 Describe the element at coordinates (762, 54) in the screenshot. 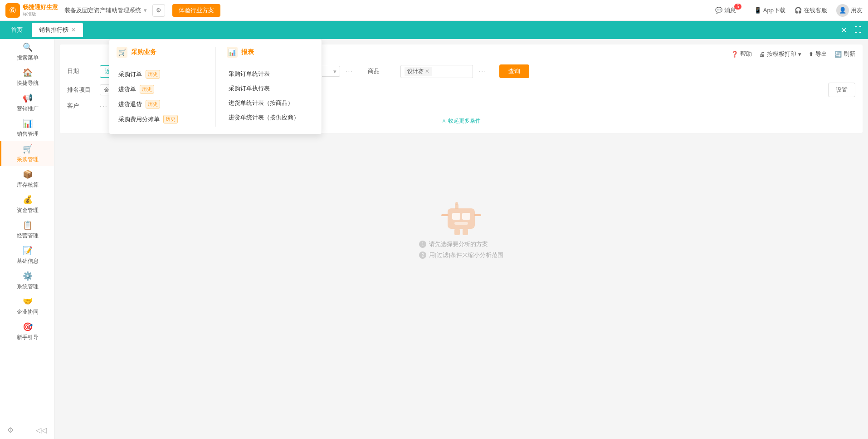

I see `print-icon: 🖨` at that location.